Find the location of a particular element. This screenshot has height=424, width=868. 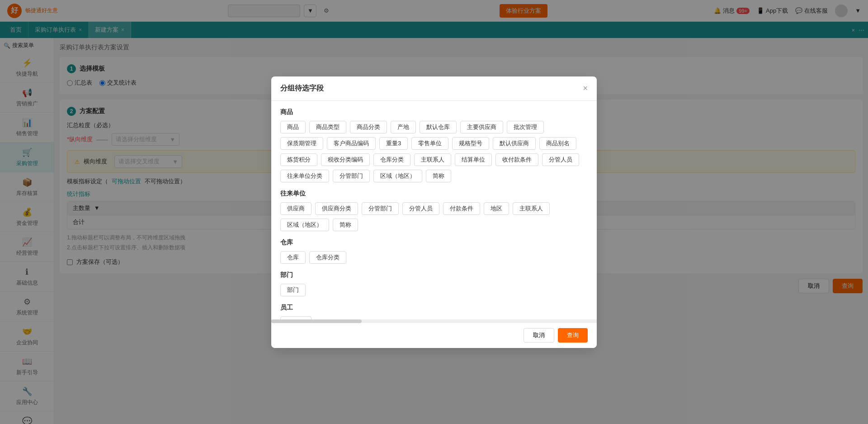

chip-retail-unit: 零售单位 is located at coordinates (430, 143).